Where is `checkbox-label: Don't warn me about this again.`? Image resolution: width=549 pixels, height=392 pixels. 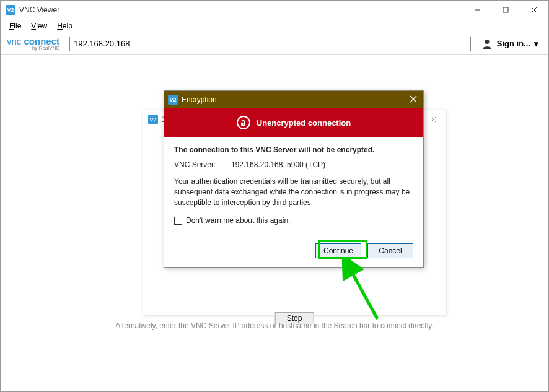 checkbox-label: Don't warn me about this again. is located at coordinates (238, 220).